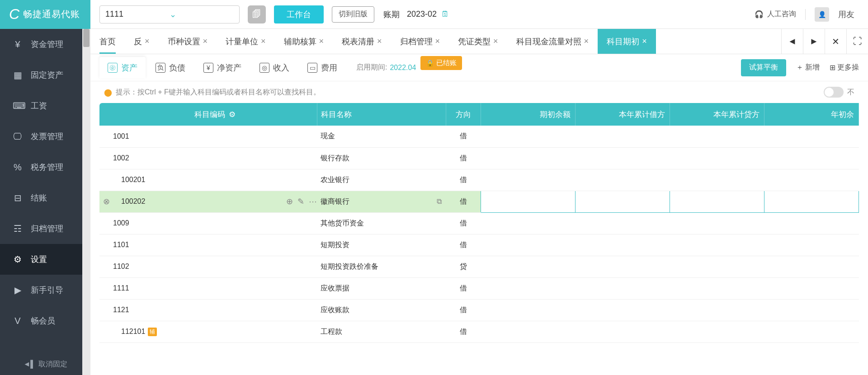  Describe the element at coordinates (45, 259) in the screenshot. I see `sidebar-item-7: ⚙设置` at that location.